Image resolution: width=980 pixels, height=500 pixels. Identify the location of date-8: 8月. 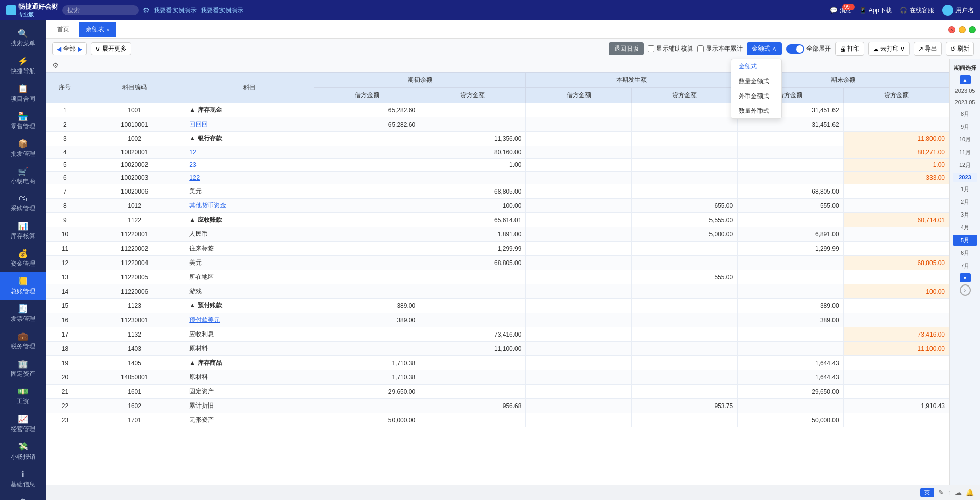
(965, 114).